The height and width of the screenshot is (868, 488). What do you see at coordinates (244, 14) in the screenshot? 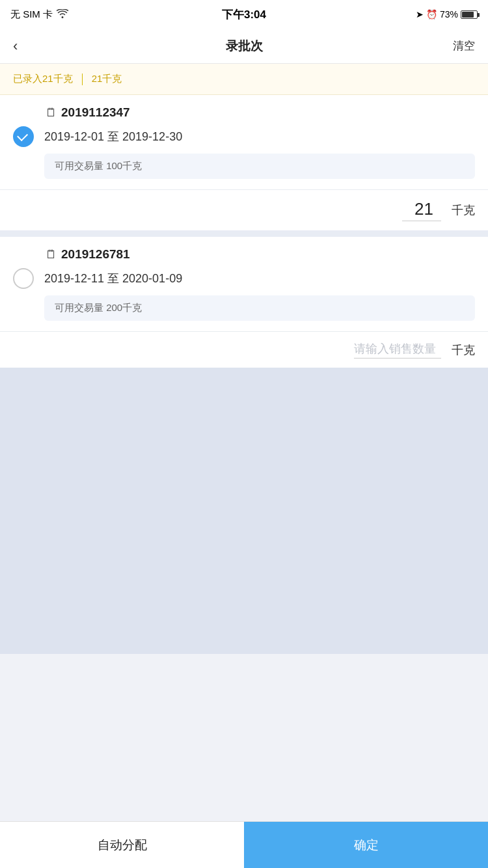
I see `status-bar: 无 SIM 卡 下午3:04 ➤ ⏰ 73%` at bounding box center [244, 14].